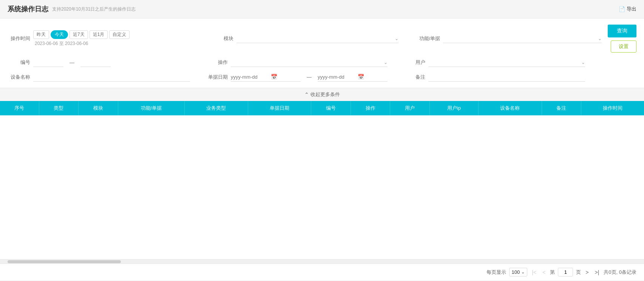 This screenshot has width=644, height=281. Describe the element at coordinates (370, 108) in the screenshot. I see `table-col-操作: 操作` at that location.